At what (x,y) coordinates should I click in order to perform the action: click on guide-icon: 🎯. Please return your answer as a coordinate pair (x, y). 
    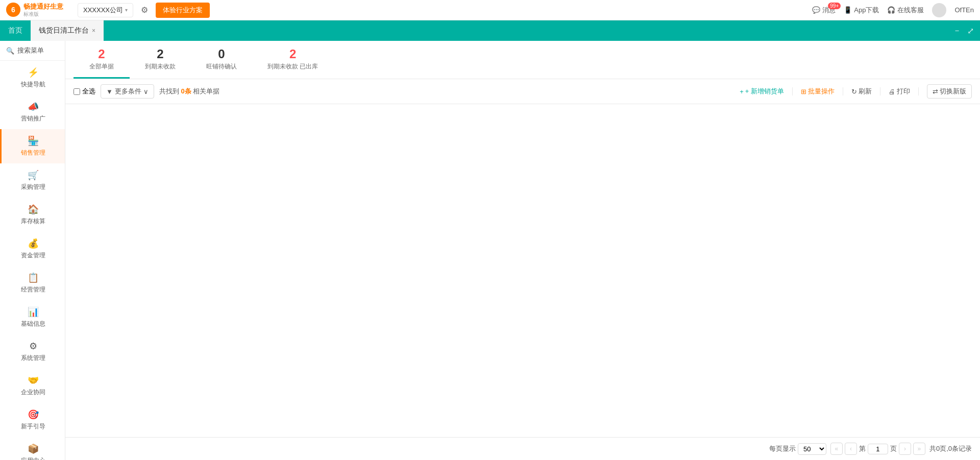
    Looking at the image, I should click on (33, 415).